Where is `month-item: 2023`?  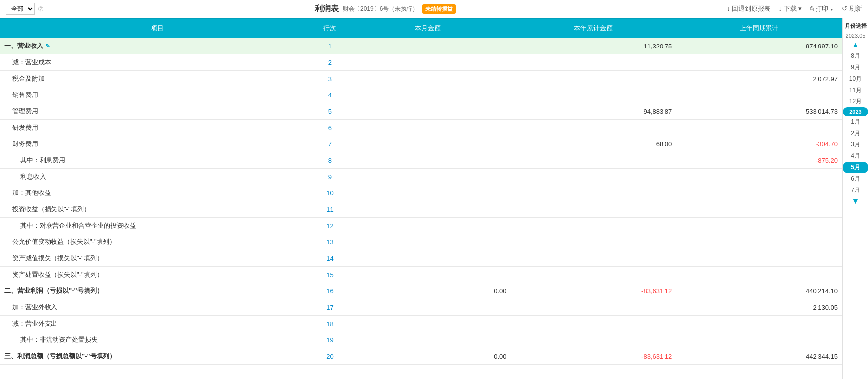
month-item: 2023 is located at coordinates (856, 112).